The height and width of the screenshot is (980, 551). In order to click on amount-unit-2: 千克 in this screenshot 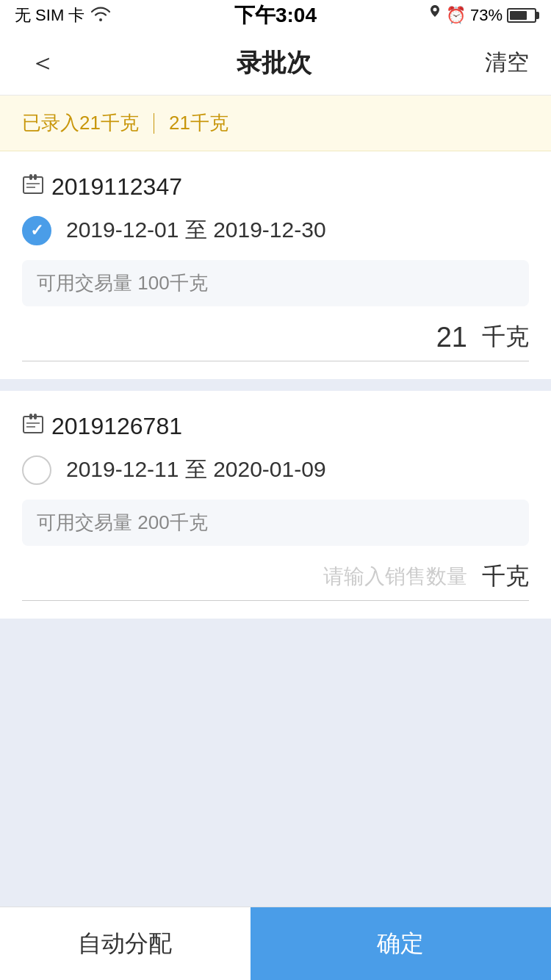, I will do `click(505, 577)`.